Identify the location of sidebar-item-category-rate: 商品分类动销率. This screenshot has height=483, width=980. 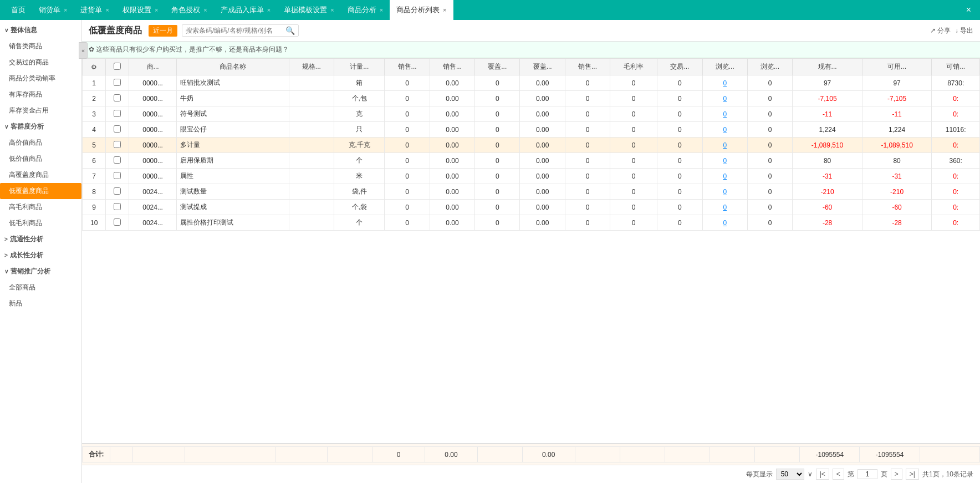
(41, 79).